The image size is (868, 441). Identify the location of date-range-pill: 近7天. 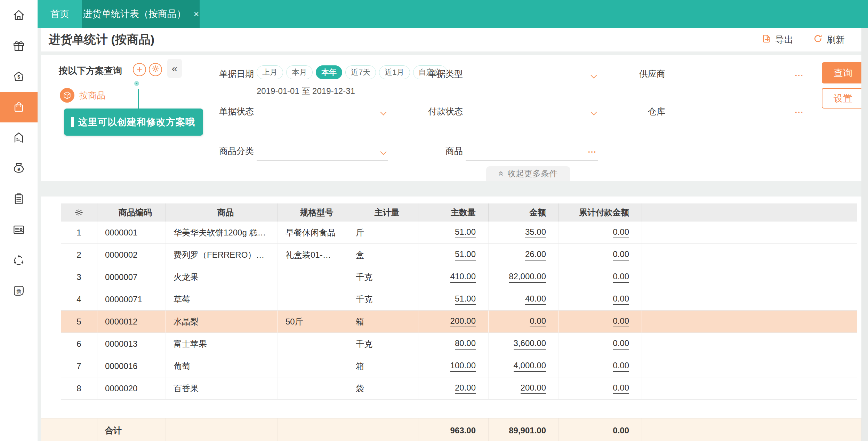
(361, 72).